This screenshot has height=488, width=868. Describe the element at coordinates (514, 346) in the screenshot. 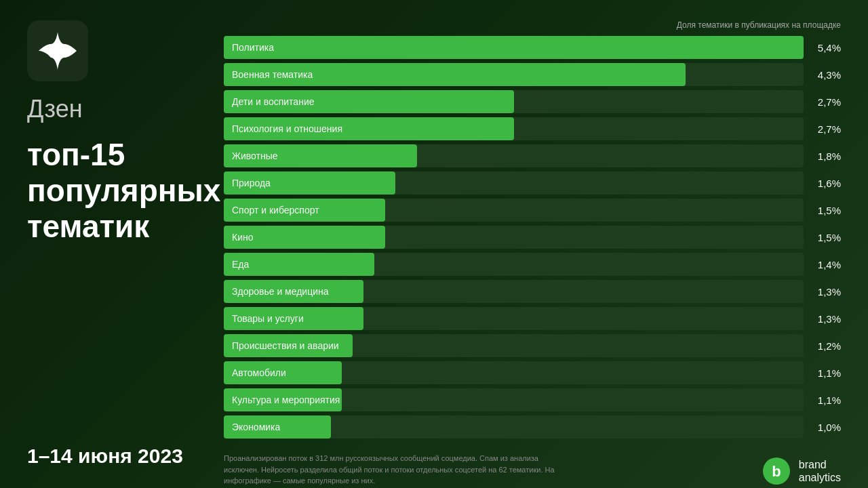

I see `bar-wrapper: Происшествия и аварии` at that location.